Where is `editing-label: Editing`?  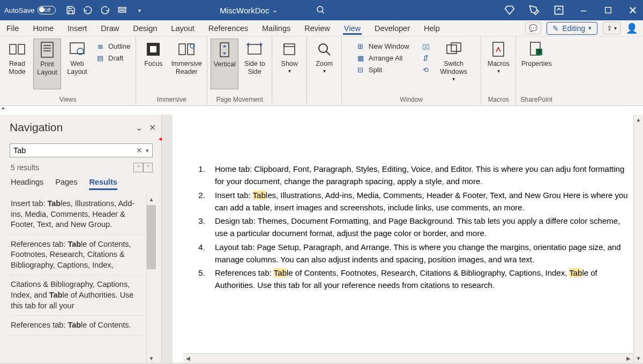
editing-label: Editing is located at coordinates (573, 28).